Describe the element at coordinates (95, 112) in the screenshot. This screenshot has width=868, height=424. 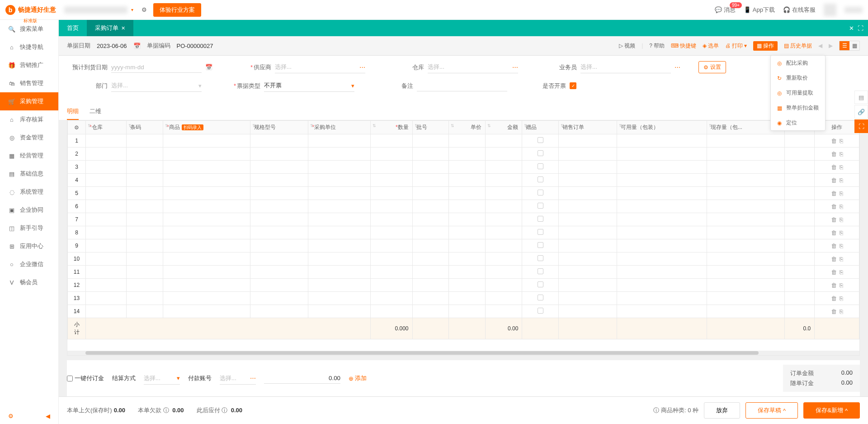
I see `subtab-qr: 二维` at that location.